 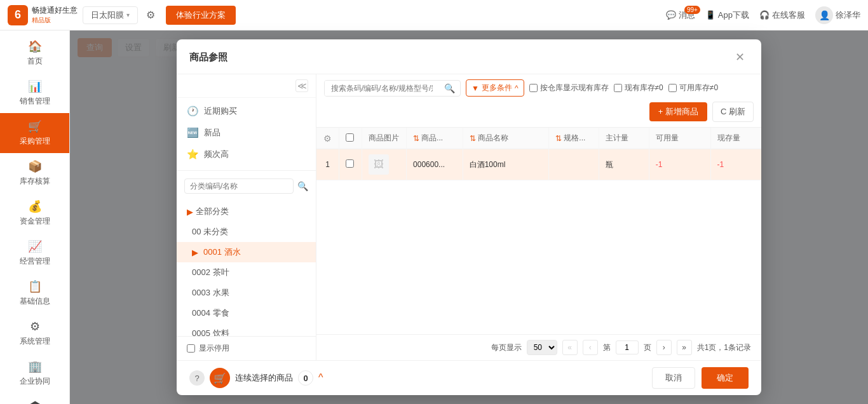 I want to click on category-search-btn: 🔍, so click(x=302, y=186).